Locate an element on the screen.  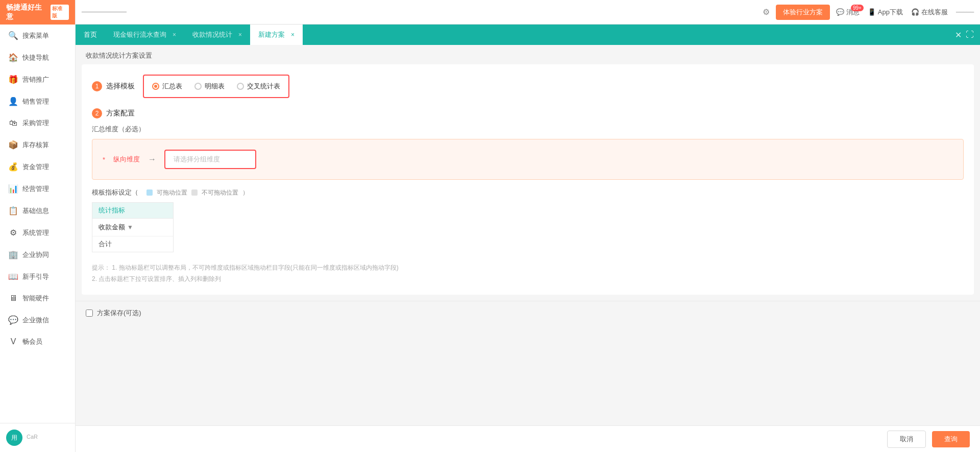
sidebar-item-label: 系统管理 is located at coordinates (36, 233).